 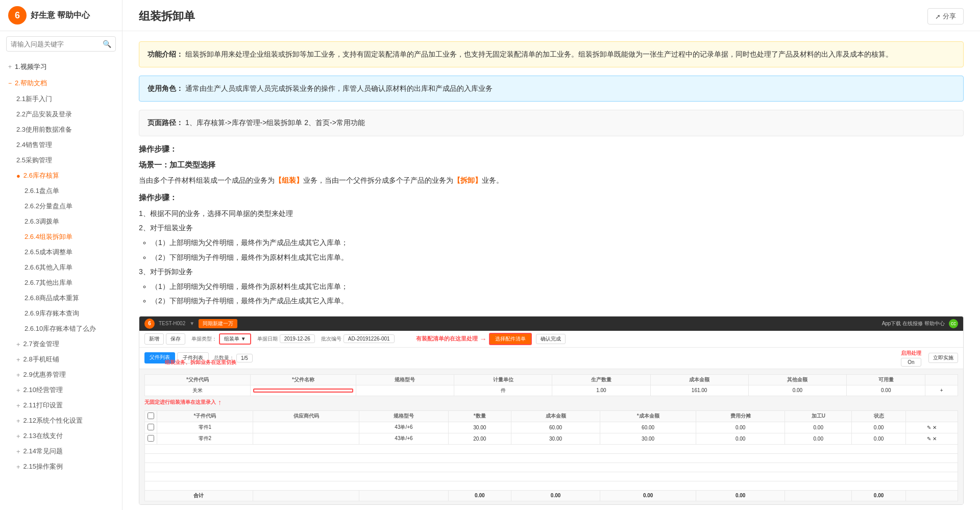 I want to click on sim-sub-cell-action1: ✎ ✕, so click(x=932, y=427).